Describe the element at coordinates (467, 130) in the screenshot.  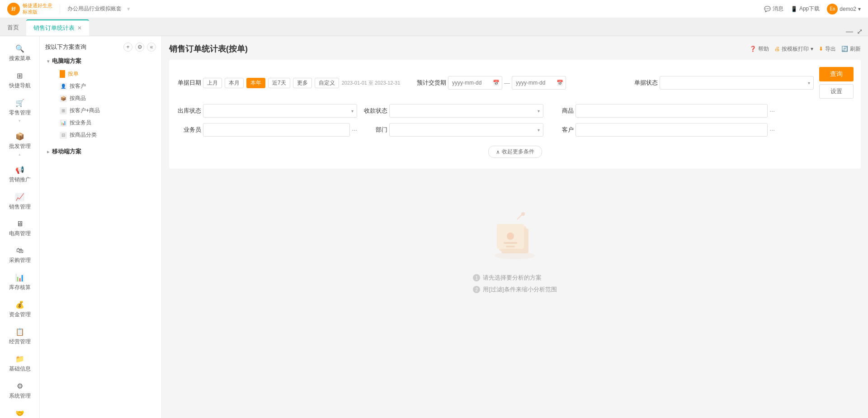
I see `dept-select` at that location.